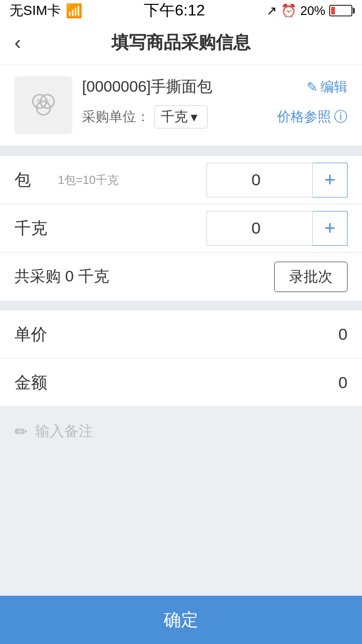  What do you see at coordinates (304, 117) in the screenshot?
I see `price-ref-label: 价格参照` at bounding box center [304, 117].